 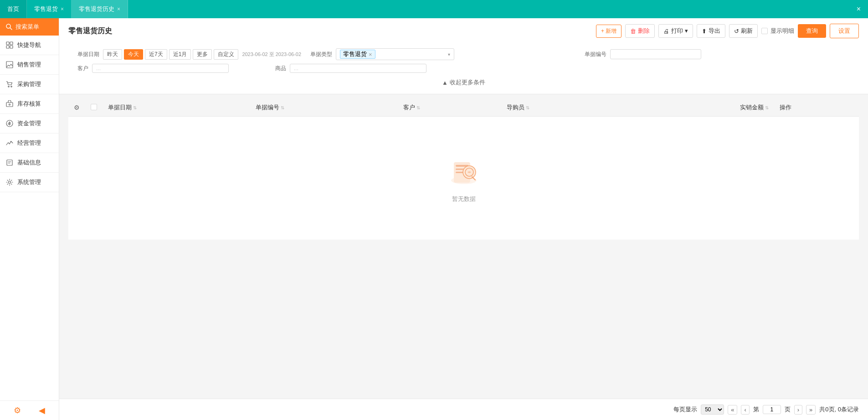 I want to click on retail-return-tab-close: ×, so click(x=62, y=9).